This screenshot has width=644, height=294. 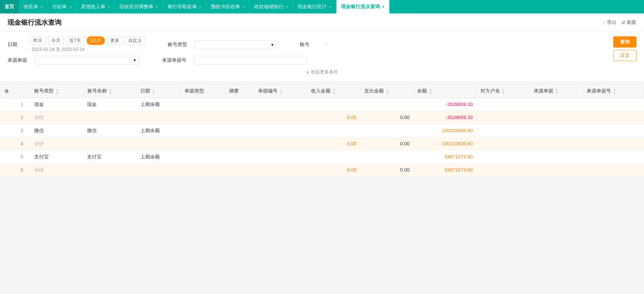 What do you see at coordinates (623, 22) in the screenshot?
I see `refresh-icon: ↺` at bounding box center [623, 22].